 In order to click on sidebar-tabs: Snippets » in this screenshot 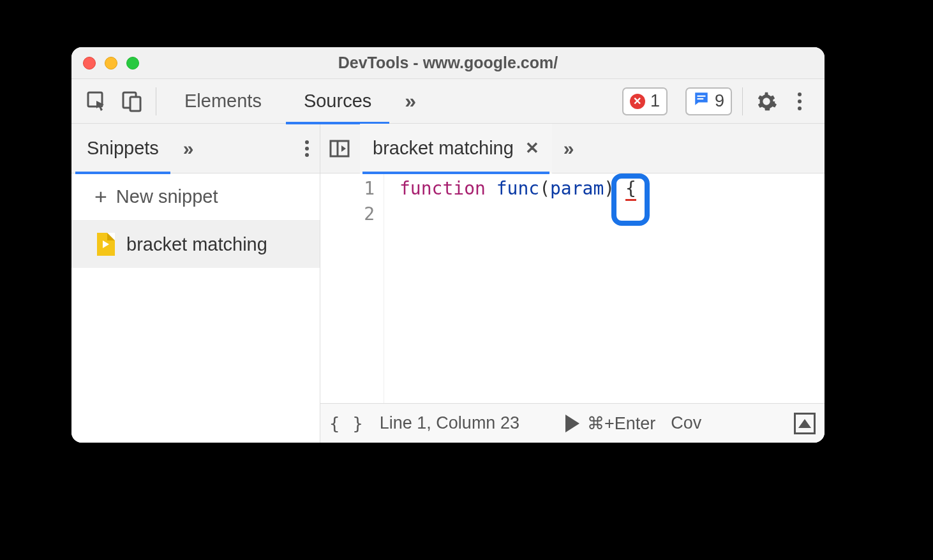, I will do `click(195, 149)`.